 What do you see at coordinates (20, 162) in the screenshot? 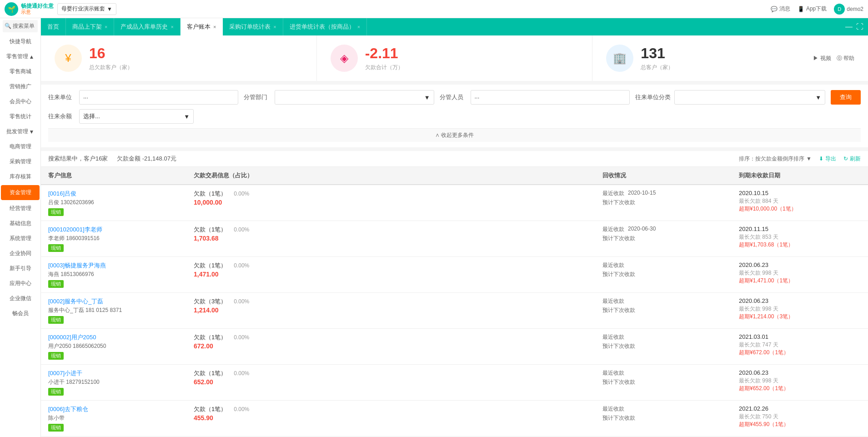
I see `sidebar-item-purchase: 采购管理` at bounding box center [20, 162].